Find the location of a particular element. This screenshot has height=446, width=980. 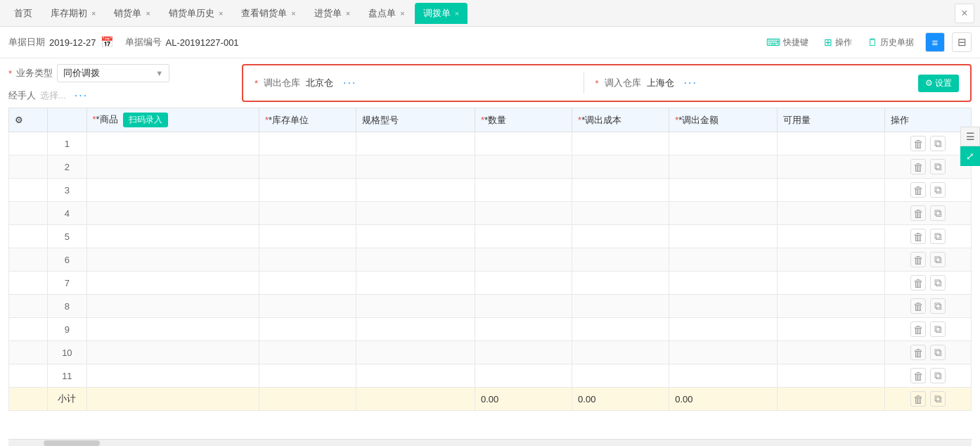

tab-purchase-close: × is located at coordinates (348, 13).